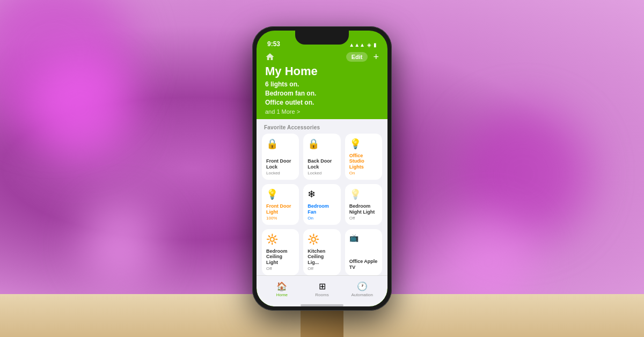 The width and height of the screenshot is (644, 337). Describe the element at coordinates (364, 204) in the screenshot. I see `tile-bedroom-night-light: 💡 Bedroom Night Light Off` at that location.